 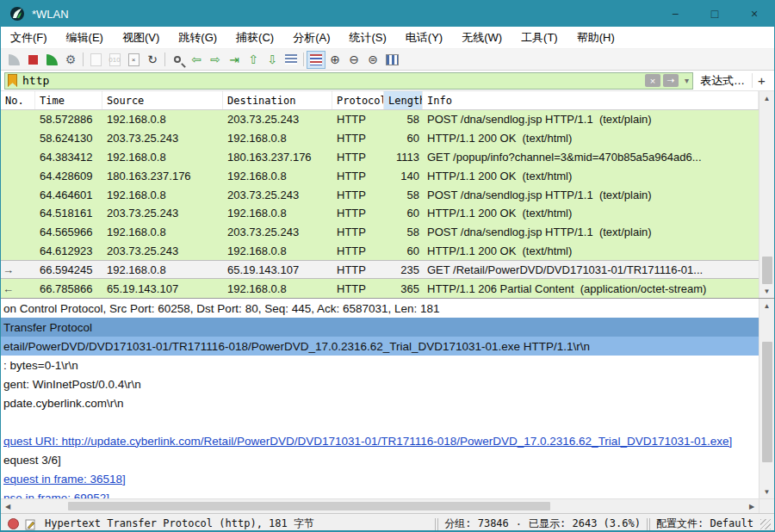 I want to click on close-file-icon: ×, so click(x=133, y=60).